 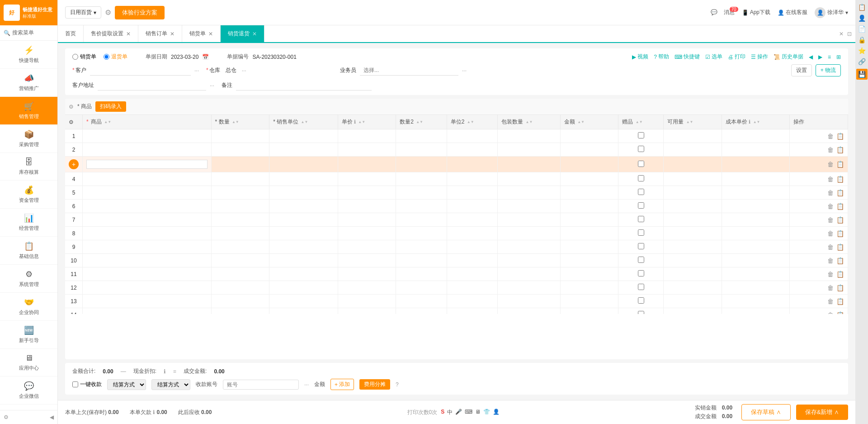 What do you see at coordinates (496, 413) in the screenshot?
I see `user-icon: 👤` at bounding box center [496, 413].